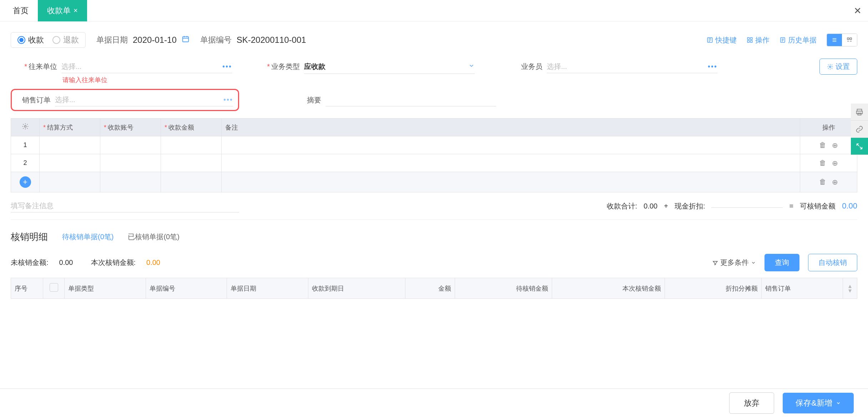 This screenshot has height=417, width=868. What do you see at coordinates (859, 112) in the screenshot?
I see `print-icon` at bounding box center [859, 112].